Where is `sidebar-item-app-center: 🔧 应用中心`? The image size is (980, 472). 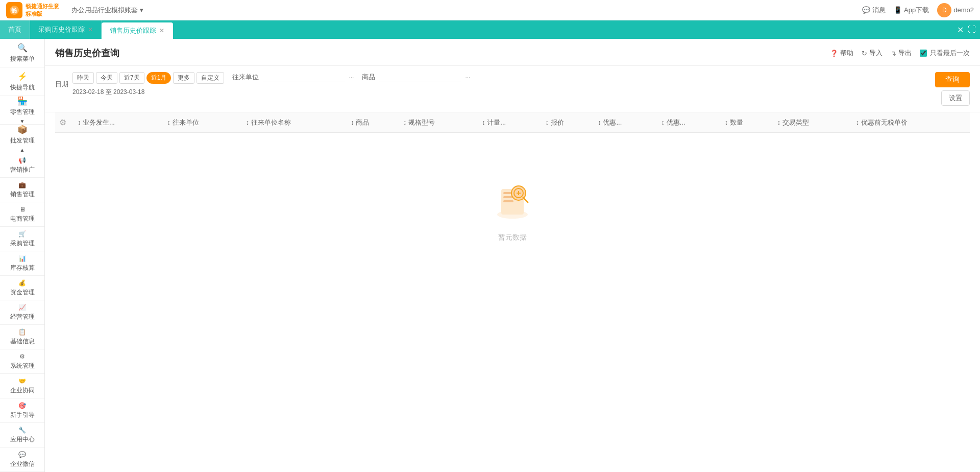
sidebar-item-app-center: 🔧 应用中心 is located at coordinates (22, 435).